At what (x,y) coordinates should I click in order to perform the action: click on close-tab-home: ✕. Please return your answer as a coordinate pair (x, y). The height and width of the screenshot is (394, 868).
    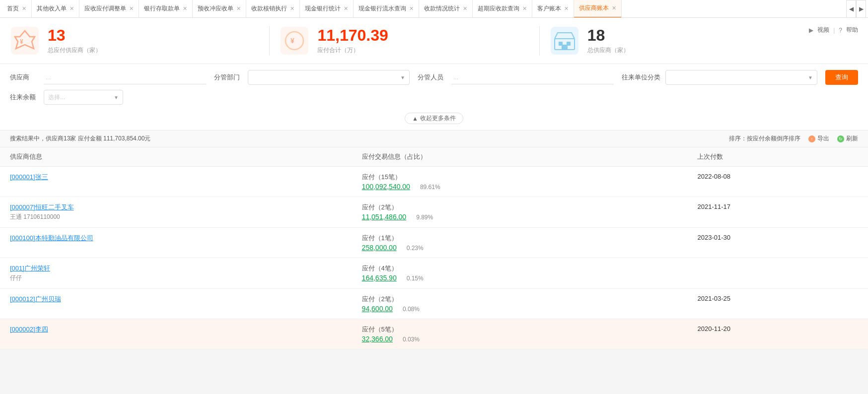
    Looking at the image, I should click on (24, 9).